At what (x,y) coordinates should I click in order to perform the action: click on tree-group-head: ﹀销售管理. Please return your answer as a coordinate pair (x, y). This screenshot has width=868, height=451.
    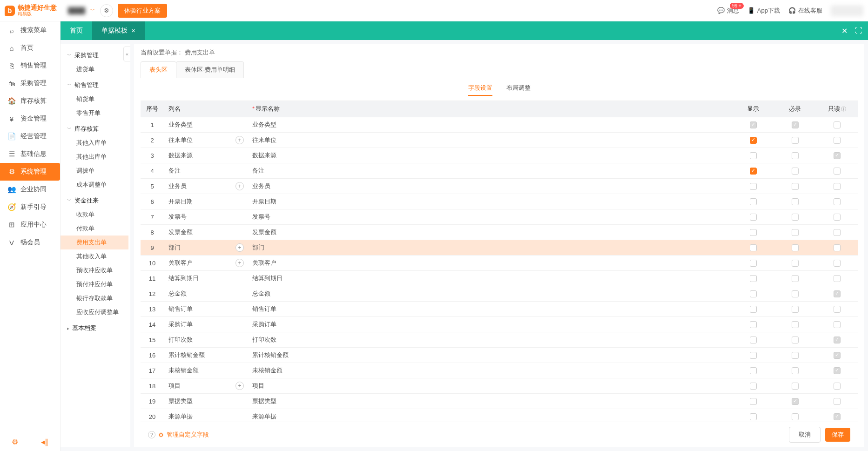
    Looking at the image, I should click on (94, 85).